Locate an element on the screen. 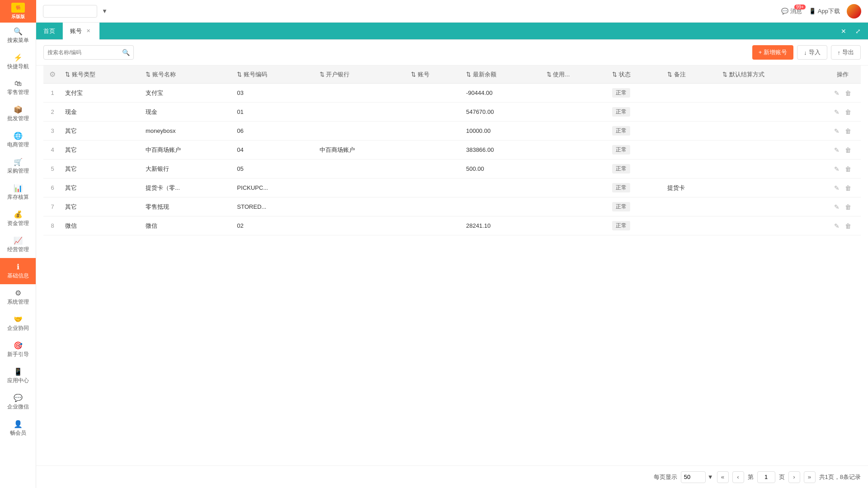  col-status-label: ⇅ 状态 is located at coordinates (621, 74).